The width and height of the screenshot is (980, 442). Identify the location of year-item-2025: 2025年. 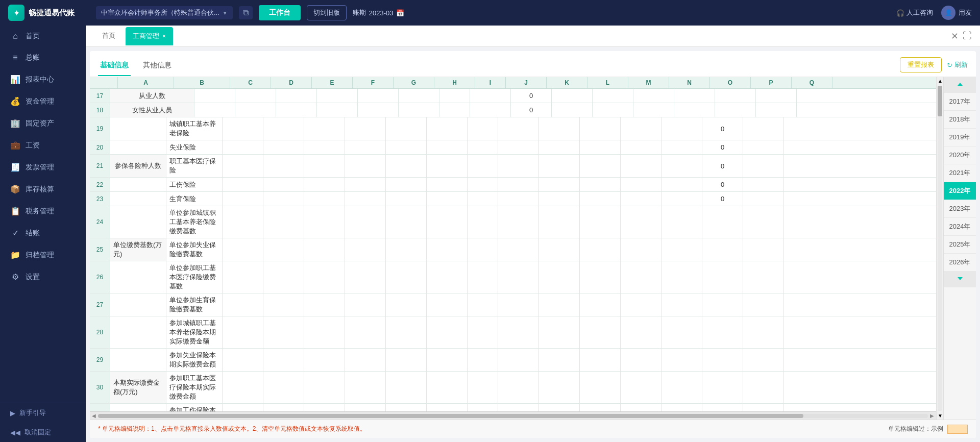
(960, 245).